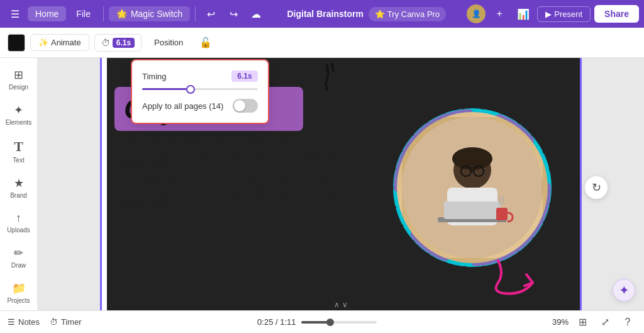  I want to click on progress-bar-fill, so click(314, 322).